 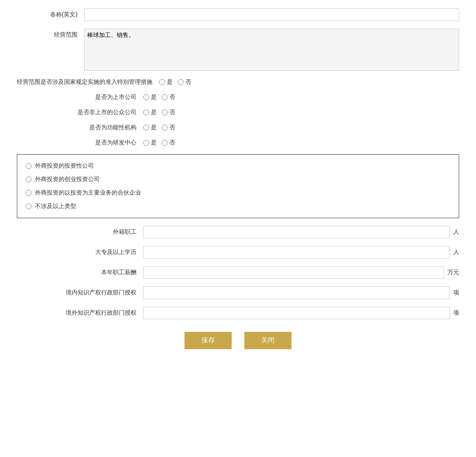 What do you see at coordinates (80, 97) in the screenshot?
I see `listed-company-label: 是否为上市公司` at bounding box center [80, 97].